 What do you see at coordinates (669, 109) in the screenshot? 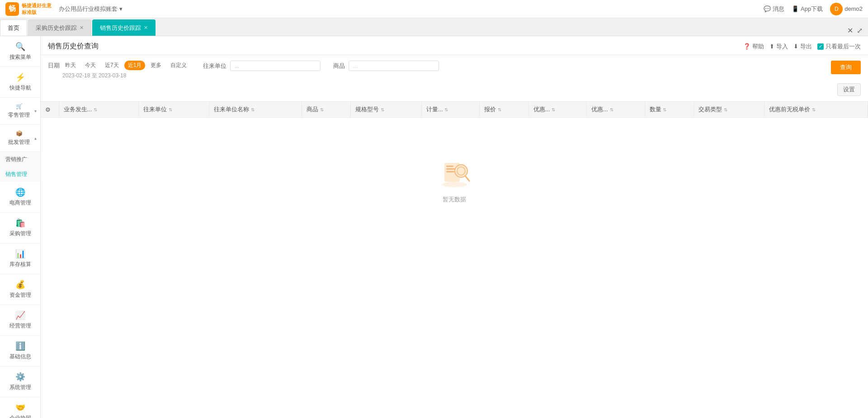
I see `th-quantity: 数量 ⇅` at bounding box center [669, 109].